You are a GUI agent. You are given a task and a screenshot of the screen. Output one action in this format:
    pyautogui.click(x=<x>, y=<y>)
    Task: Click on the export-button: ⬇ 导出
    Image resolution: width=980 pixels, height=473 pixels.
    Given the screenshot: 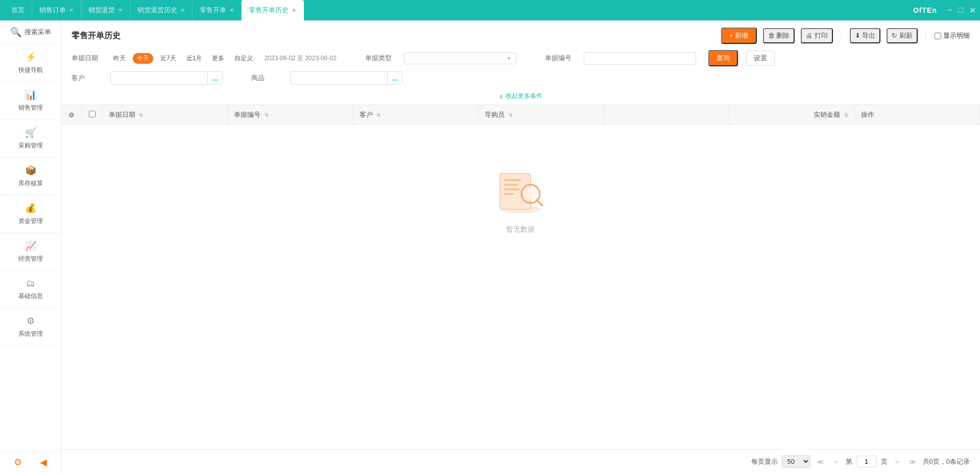 What is the action you would take?
    pyautogui.click(x=865, y=36)
    